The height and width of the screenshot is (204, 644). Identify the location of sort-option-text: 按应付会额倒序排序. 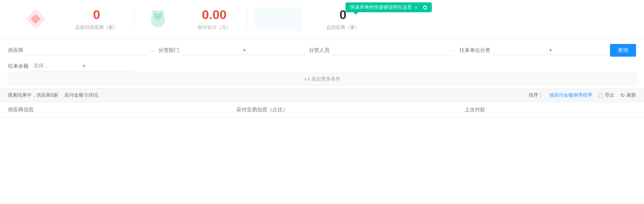
(571, 95).